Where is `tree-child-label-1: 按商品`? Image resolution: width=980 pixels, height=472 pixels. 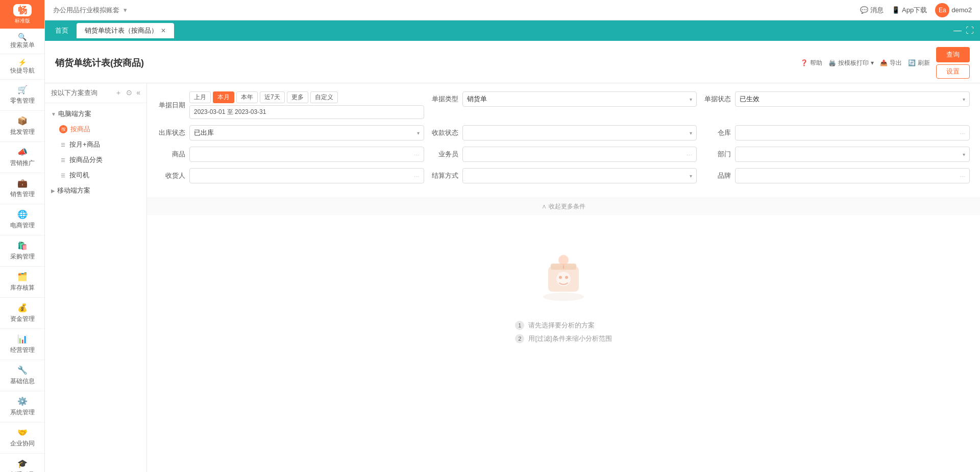
tree-child-label-1: 按商品 is located at coordinates (81, 129).